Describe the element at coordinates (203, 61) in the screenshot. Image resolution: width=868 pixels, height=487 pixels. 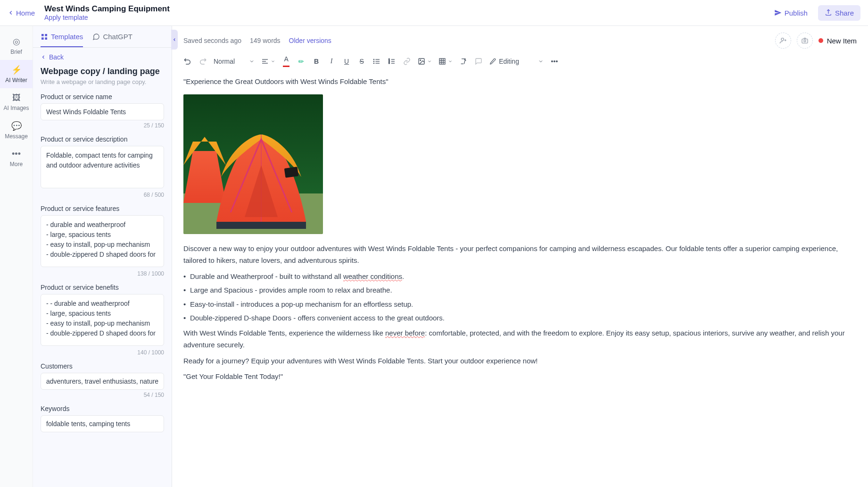
I see `redo-button` at that location.